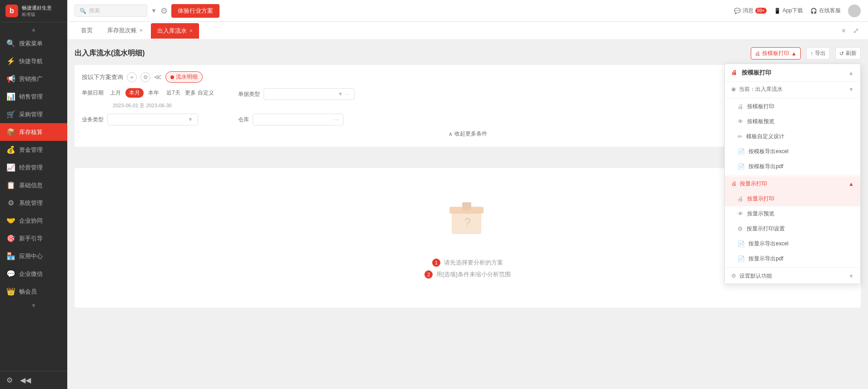 The image size is (868, 389). Describe the element at coordinates (793, 199) in the screenshot. I see `dropdown-display-print: 🖨 按显示打印` at that location.